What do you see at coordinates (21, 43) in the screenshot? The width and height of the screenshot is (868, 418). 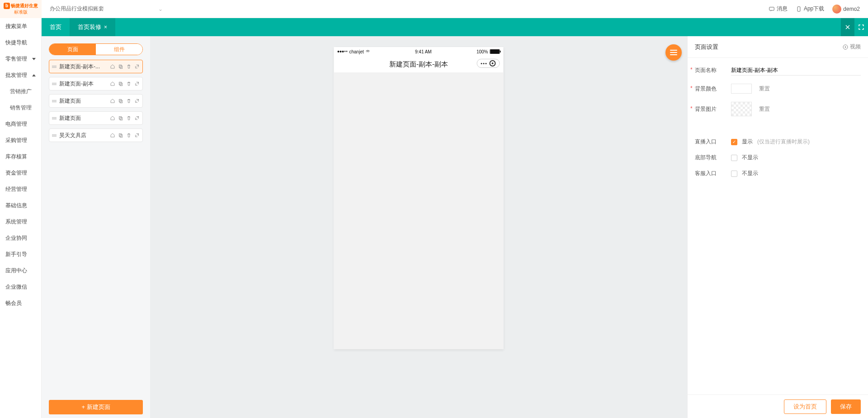 I see `nav-item-快捷导航: 快捷导航` at bounding box center [21, 43].